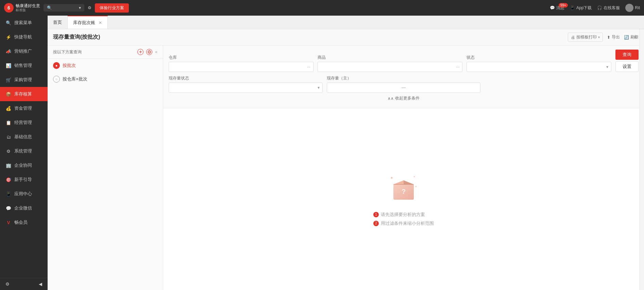  What do you see at coordinates (404, 78) in the screenshot?
I see `stock-qty-label: 现存量（主）` at bounding box center [404, 78].